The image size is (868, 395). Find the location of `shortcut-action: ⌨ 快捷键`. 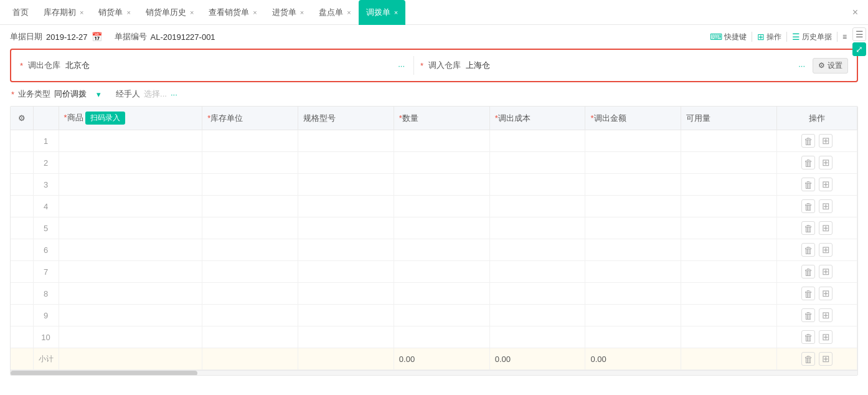

shortcut-action: ⌨ 快捷键 is located at coordinates (729, 37).